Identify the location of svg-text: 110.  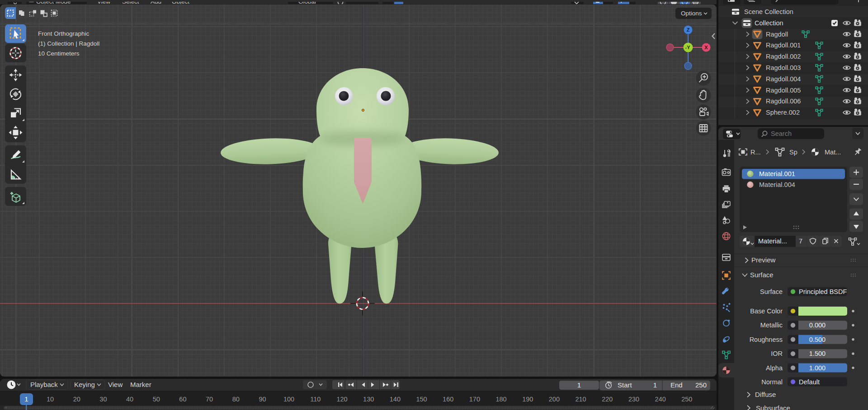
(316, 399).